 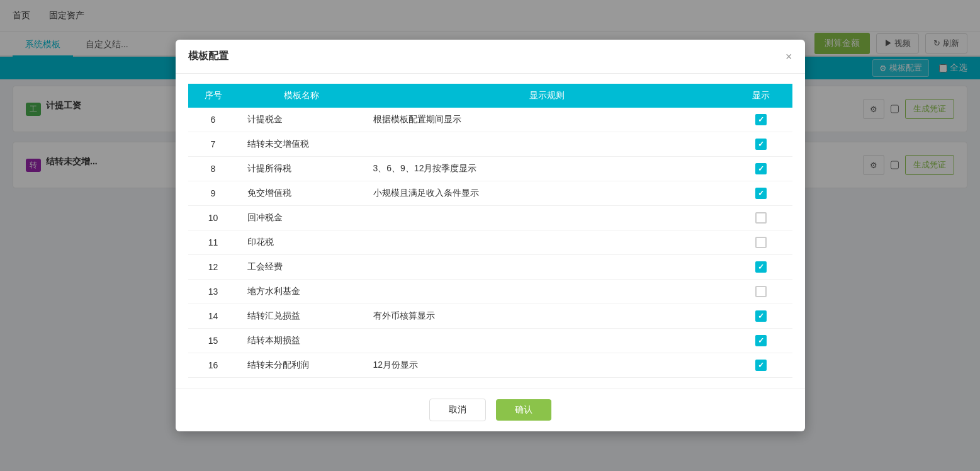 I want to click on cell-rule: 有外币核算显示, so click(x=547, y=316).